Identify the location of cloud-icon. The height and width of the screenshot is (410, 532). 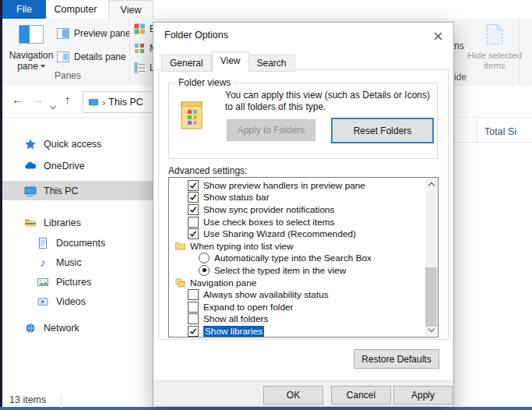
(30, 166).